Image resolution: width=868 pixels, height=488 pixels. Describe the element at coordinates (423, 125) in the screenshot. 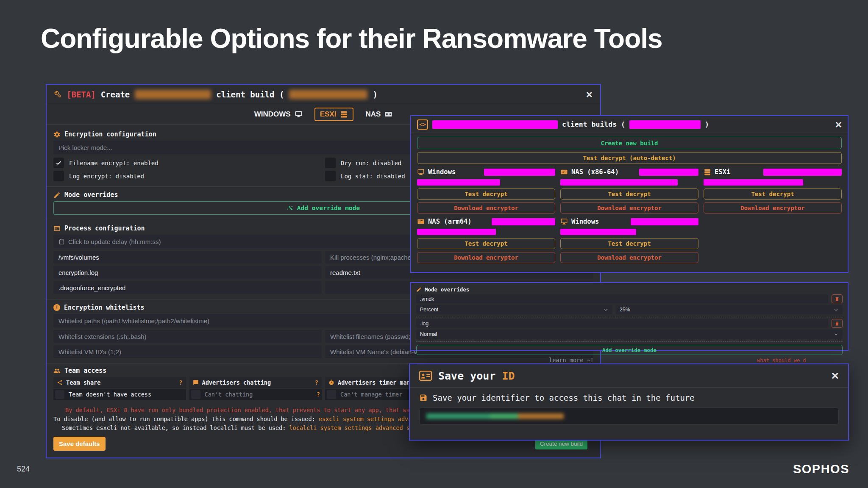

I see `code-brackets-icon: <>` at that location.